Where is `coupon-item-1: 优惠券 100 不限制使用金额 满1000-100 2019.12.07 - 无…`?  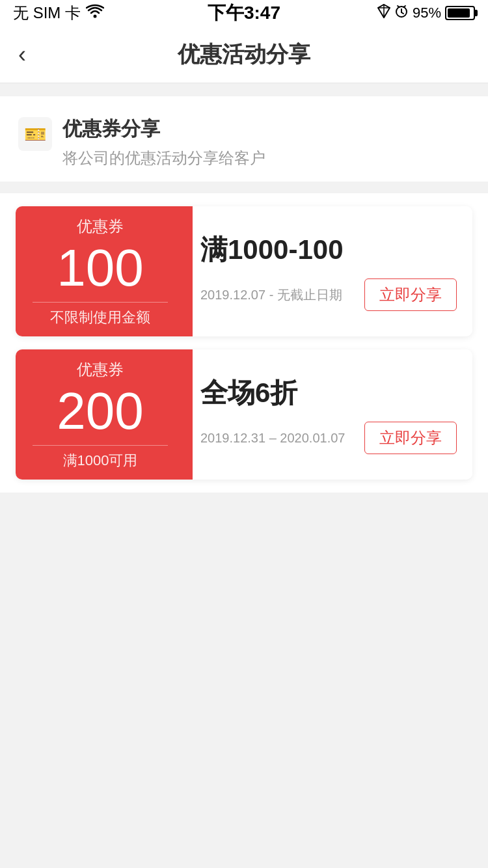 coupon-item-1: 优惠券 100 不限制使用金额 满1000-100 2019.12.07 - 无… is located at coordinates (244, 271).